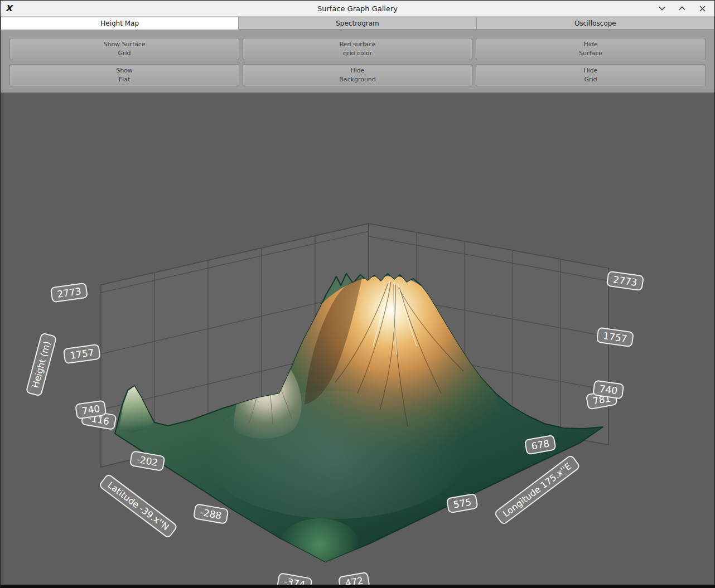 The image size is (715, 588). Describe the element at coordinates (358, 49) in the screenshot. I see `red-surface-grid-color-button: Red surface grid color` at that location.